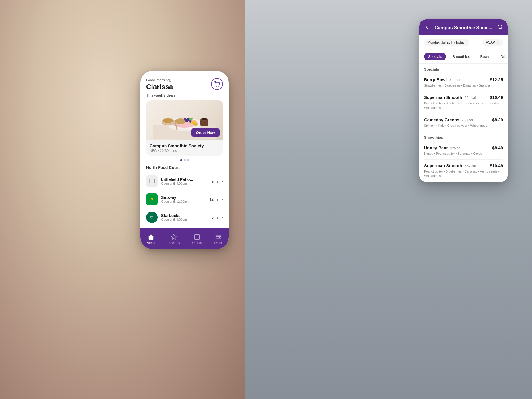  I want to click on nav-rewards-label: Rewards, so click(174, 243).